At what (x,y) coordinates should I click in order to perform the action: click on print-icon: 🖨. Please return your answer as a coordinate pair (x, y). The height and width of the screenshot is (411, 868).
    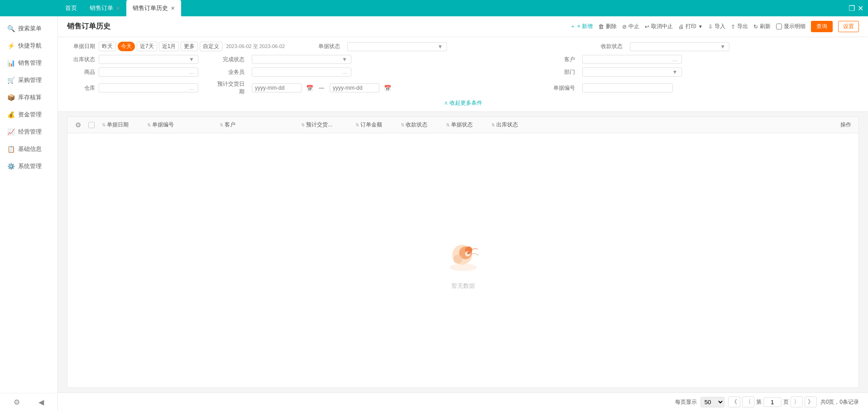
    Looking at the image, I should click on (681, 27).